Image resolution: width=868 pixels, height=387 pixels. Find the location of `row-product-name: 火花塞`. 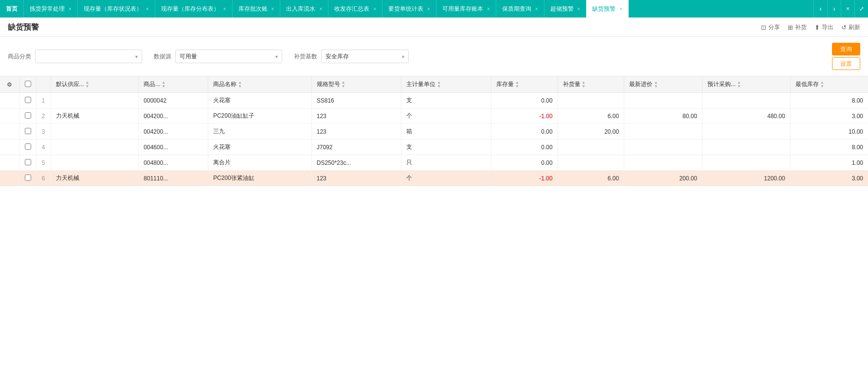

row-product-name: 火花塞 is located at coordinates (260, 101).